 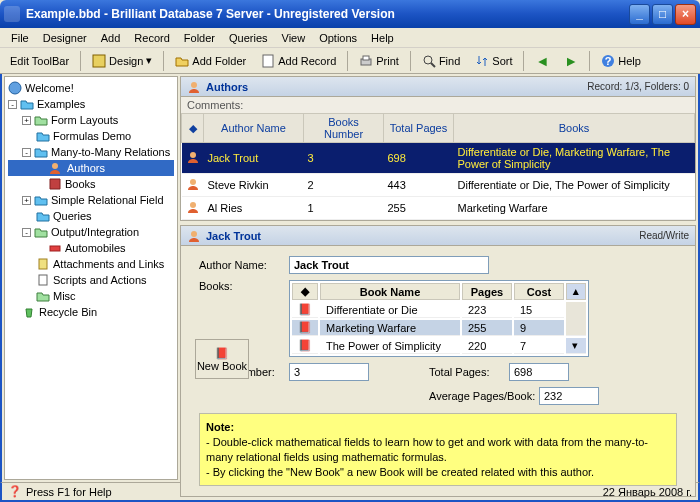 What do you see at coordinates (350, 14) in the screenshot?
I see `title-bar: Example.bbd - Brilliant Database 7 Serve…` at bounding box center [350, 14].